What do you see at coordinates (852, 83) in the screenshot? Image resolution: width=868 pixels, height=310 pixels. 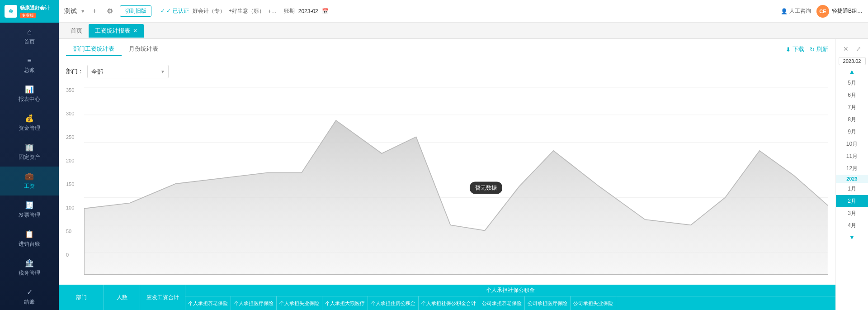 I see `cal-month-5: 5月` at bounding box center [852, 83].